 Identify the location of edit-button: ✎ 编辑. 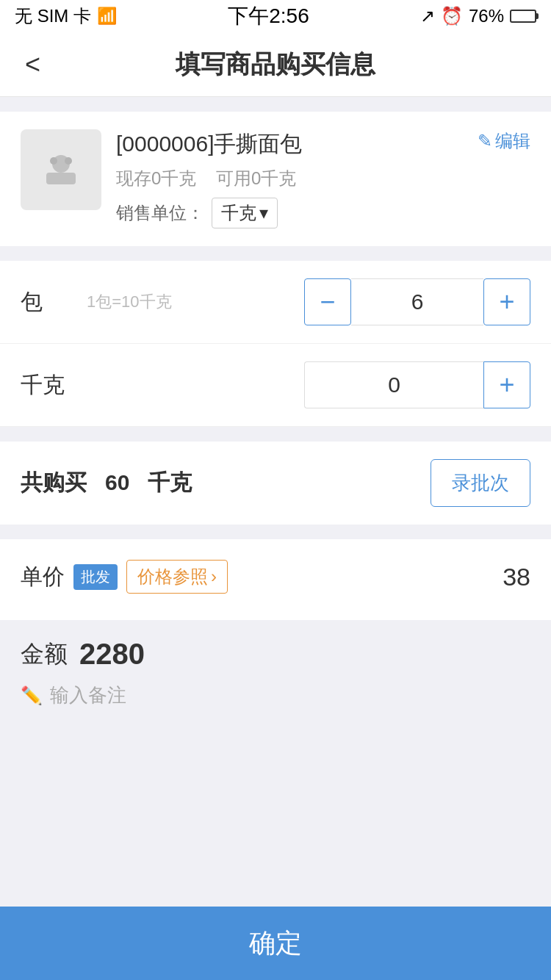
(504, 141).